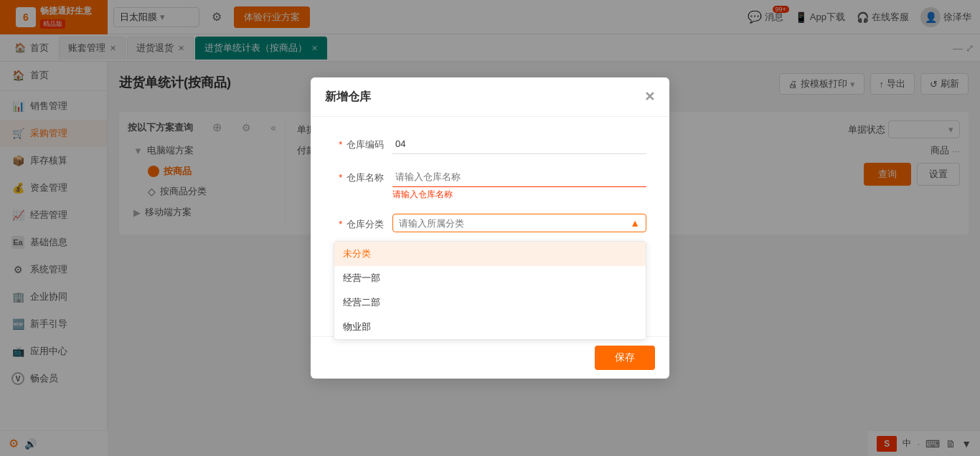 This screenshot has height=456, width=980. What do you see at coordinates (490, 327) in the screenshot?
I see `dropdown-item-3: 物业部` at bounding box center [490, 327].